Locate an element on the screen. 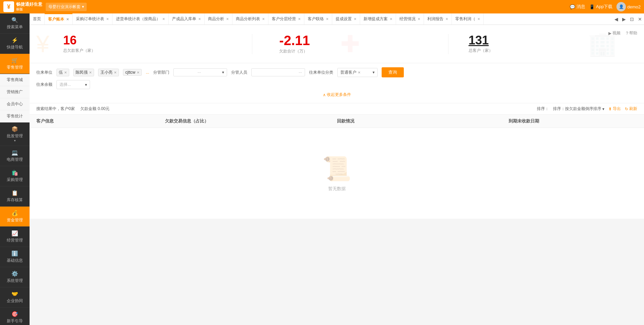  tab-restore-btn: ⊡ is located at coordinates (632, 19).